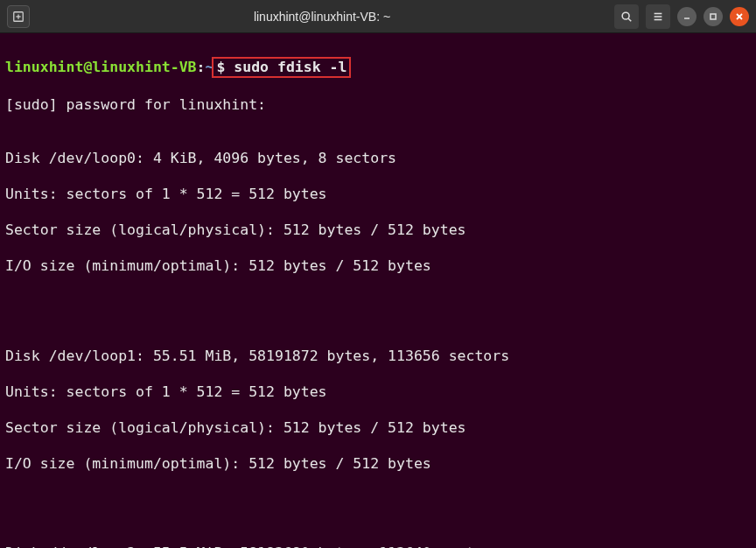 Image resolution: width=756 pixels, height=548 pixels. I want to click on output-line: Disk /dev/loop0: 4 KiB, 4096 bytes, 8 se…, so click(378, 159).